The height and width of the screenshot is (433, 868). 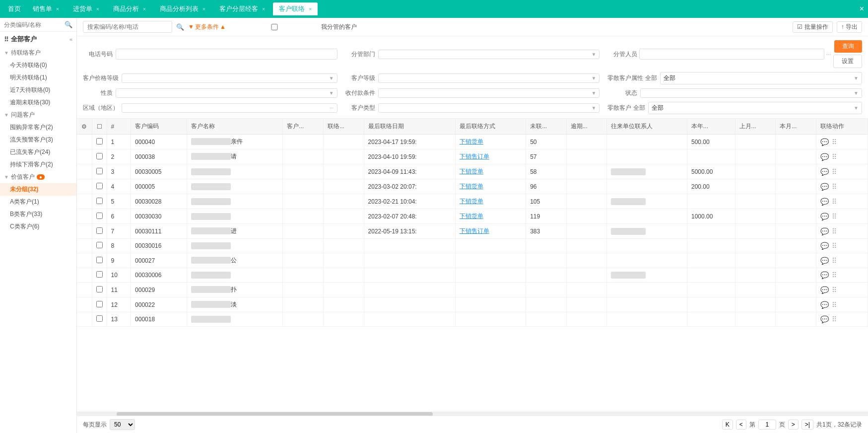 I want to click on sidebar-item-abnormal: 囤购异常客户(2), so click(x=38, y=127).